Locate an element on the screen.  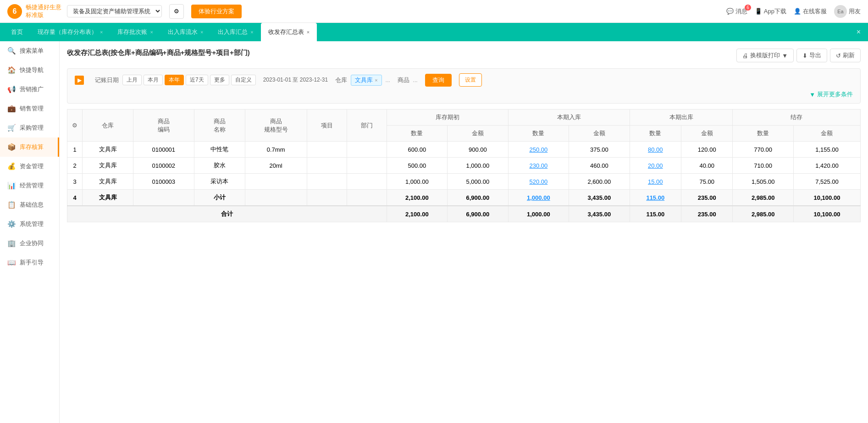
cell-out-qty: 80.00 is located at coordinates (655, 149).